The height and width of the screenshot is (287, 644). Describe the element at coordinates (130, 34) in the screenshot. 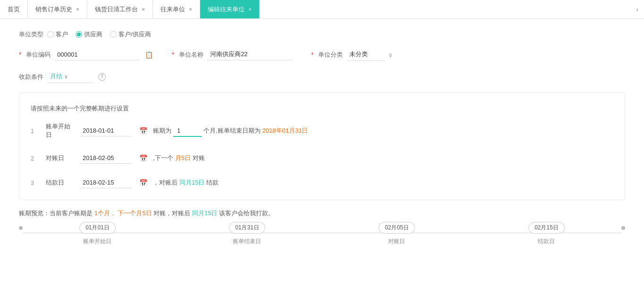

I see `radio-both: 客户/供应商` at that location.